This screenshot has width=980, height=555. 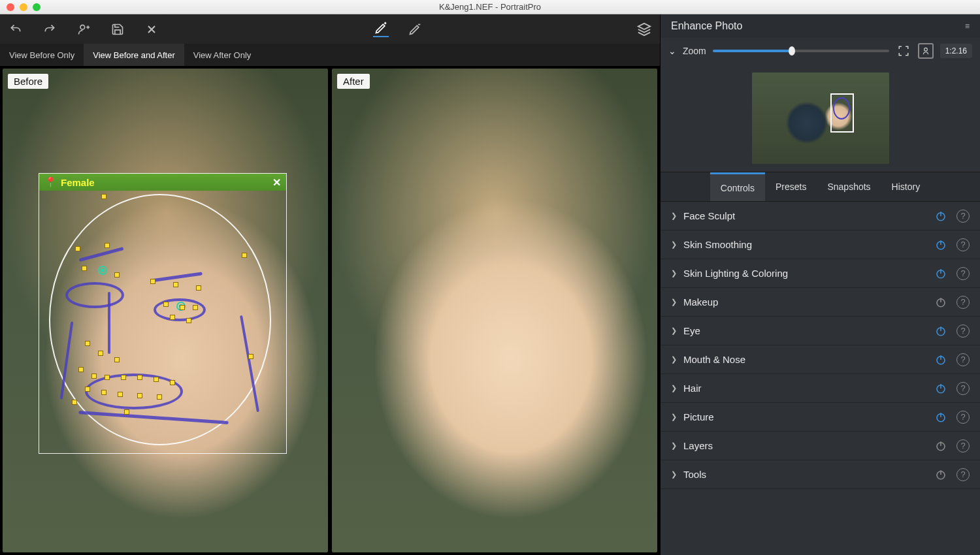 I want to click on face-overlay-body, so click(x=163, y=322).